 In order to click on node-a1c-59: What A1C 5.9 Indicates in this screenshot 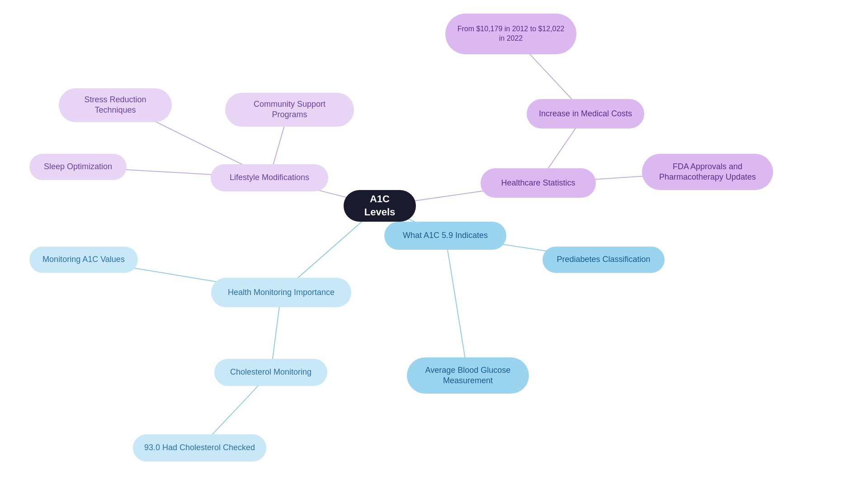, I will do `click(445, 236)`.